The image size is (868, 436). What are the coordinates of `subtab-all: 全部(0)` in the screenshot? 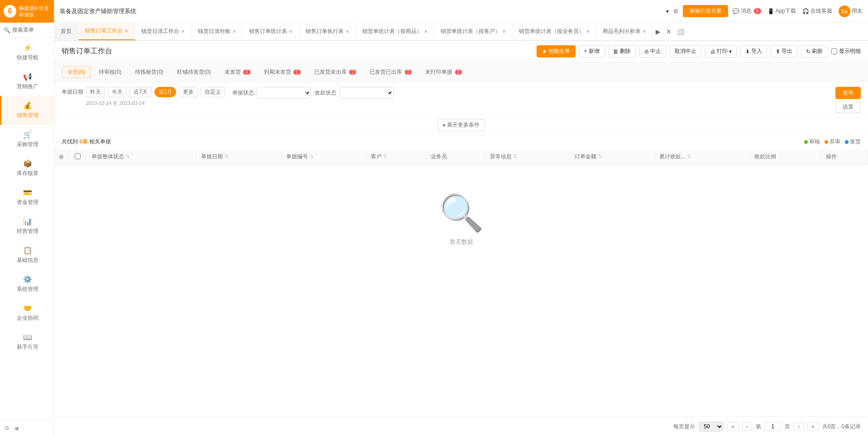 It's located at (76, 72).